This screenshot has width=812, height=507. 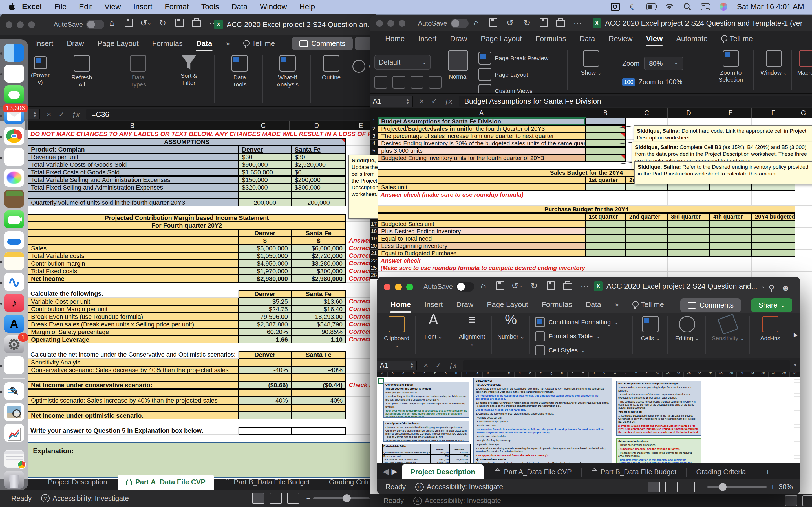 What do you see at coordinates (332, 68) in the screenshot?
I see `w1-outline-group: Outline` at bounding box center [332, 68].